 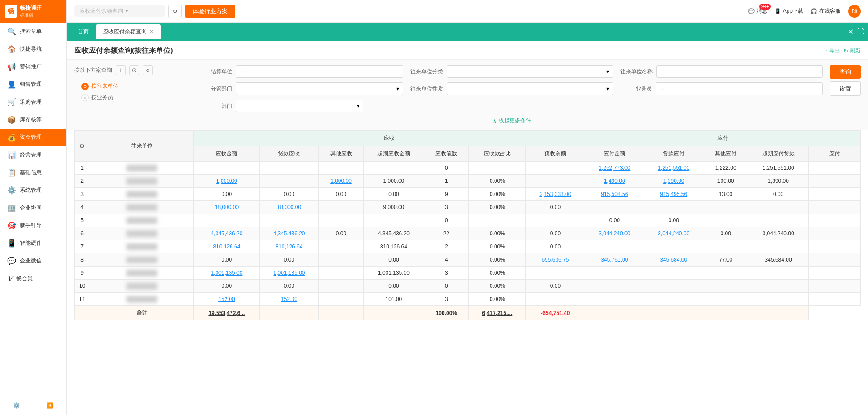 I want to click on user-avatar: Rit, so click(x=854, y=11).